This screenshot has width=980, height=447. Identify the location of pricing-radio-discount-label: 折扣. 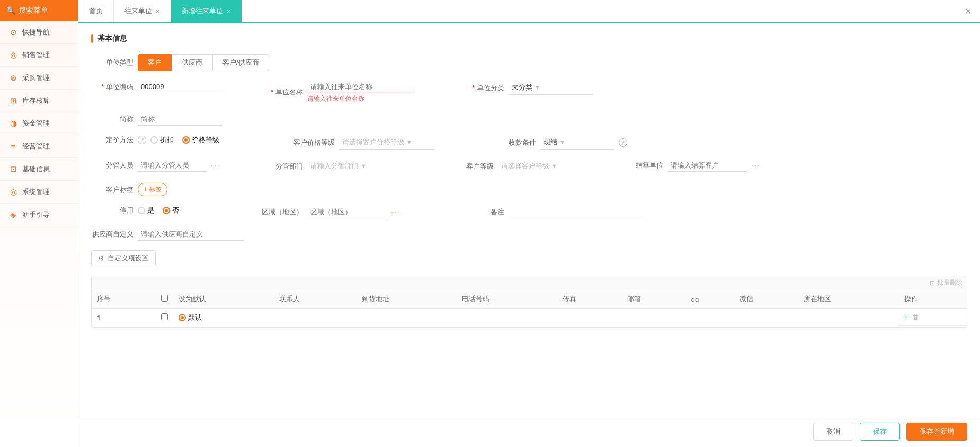
(167, 140).